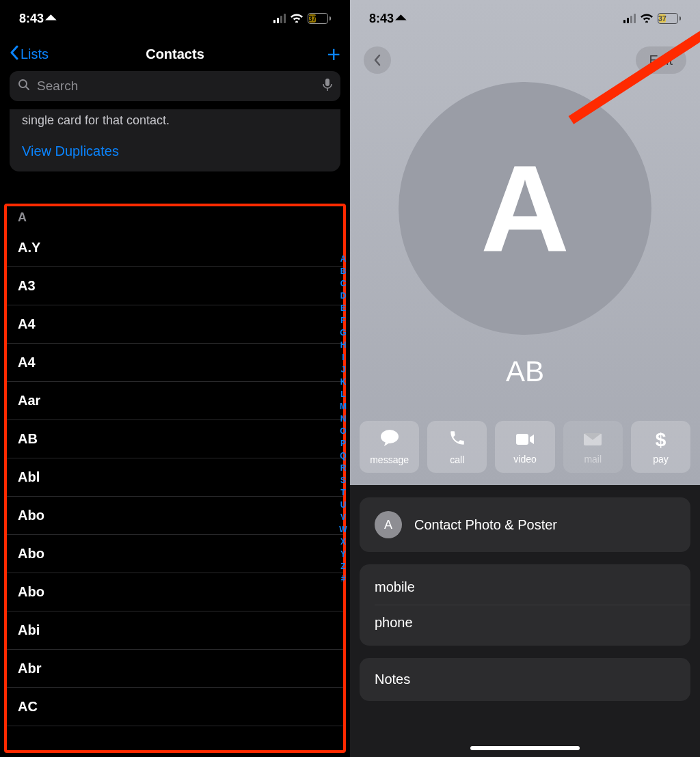 The height and width of the screenshot is (757, 700). What do you see at coordinates (525, 679) in the screenshot?
I see `notes-label: Notes` at bounding box center [525, 679].